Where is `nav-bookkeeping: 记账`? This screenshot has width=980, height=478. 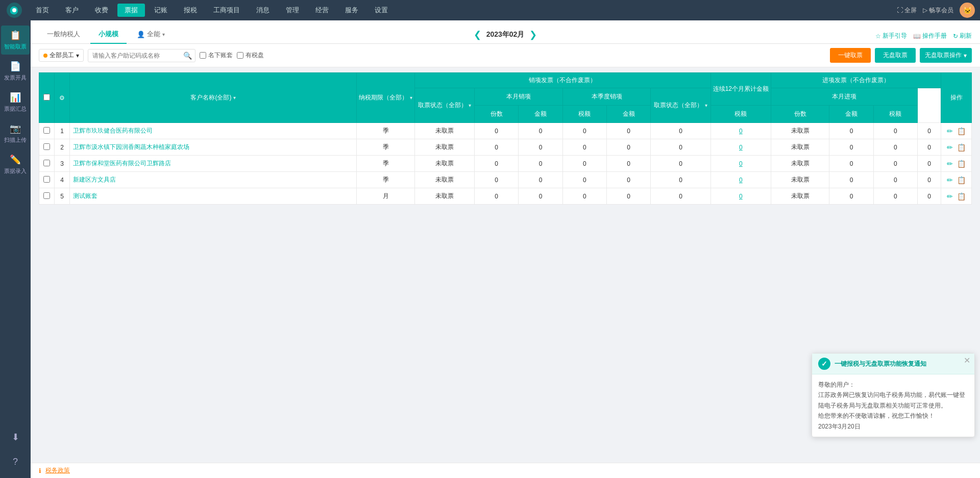
nav-bookkeeping: 记账 is located at coordinates (161, 10).